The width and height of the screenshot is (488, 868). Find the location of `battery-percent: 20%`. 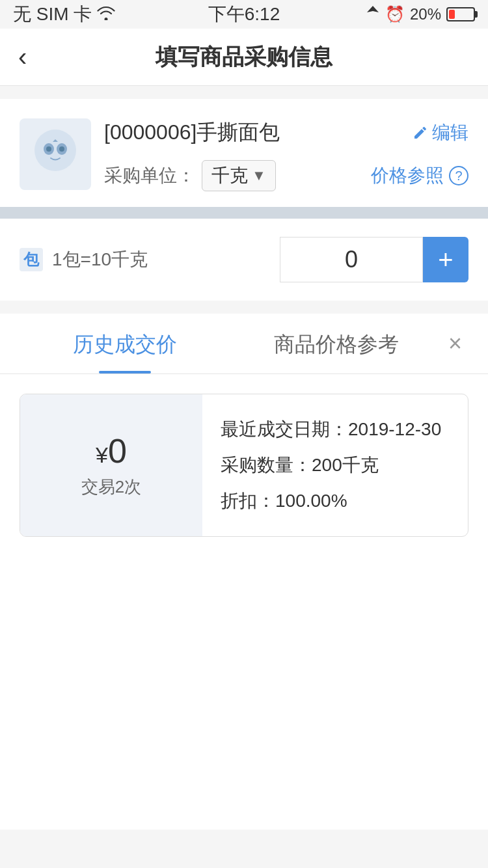

battery-percent: 20% is located at coordinates (426, 14).